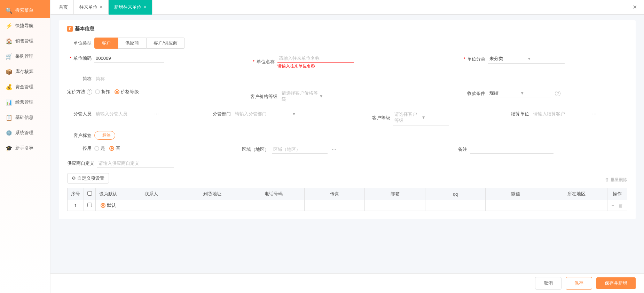  Describe the element at coordinates (212, 206) in the screenshot. I see `row-address-input` at that location.